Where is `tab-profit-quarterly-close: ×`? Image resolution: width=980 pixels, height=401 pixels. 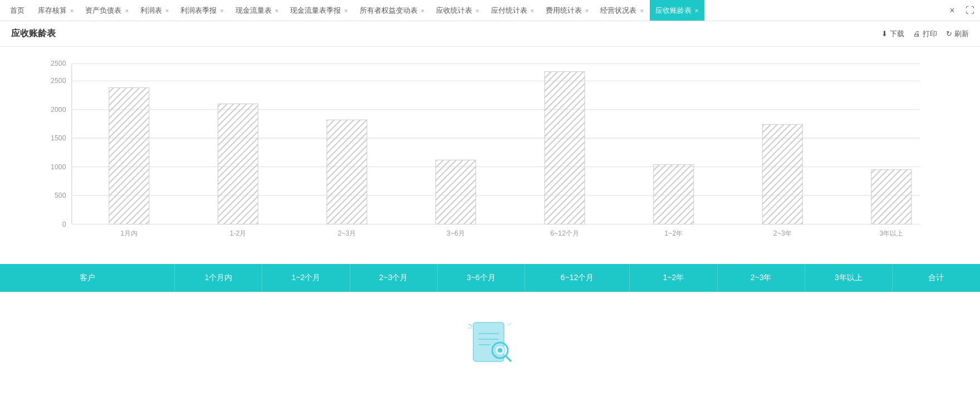 tab-profit-quarterly-close: × is located at coordinates (222, 11).